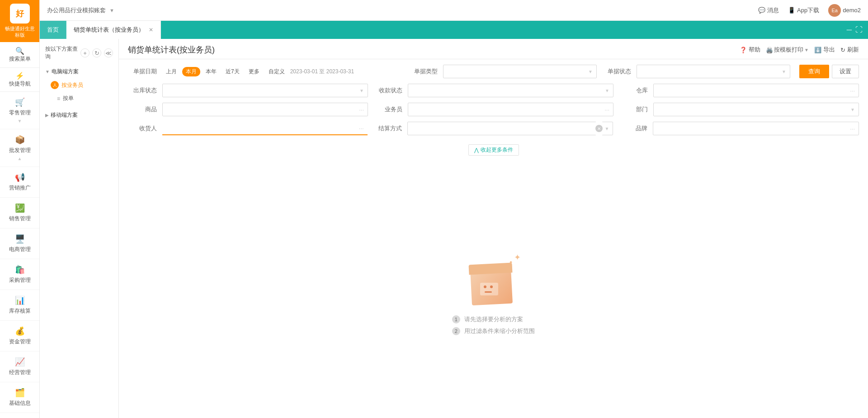 The width and height of the screenshot is (868, 418). I want to click on empty-hint: 1 请先选择要分析的方案 2 用过滤条件来缩小分析范围, so click(494, 325).